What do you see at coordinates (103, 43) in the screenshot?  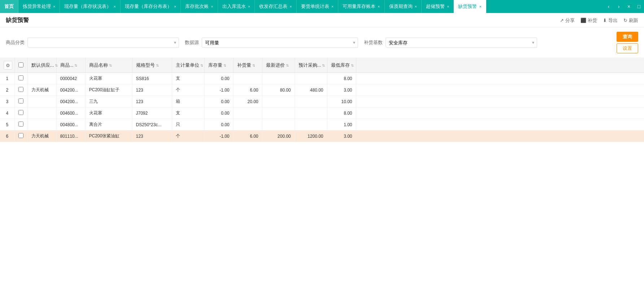 I see `category-select` at bounding box center [103, 43].